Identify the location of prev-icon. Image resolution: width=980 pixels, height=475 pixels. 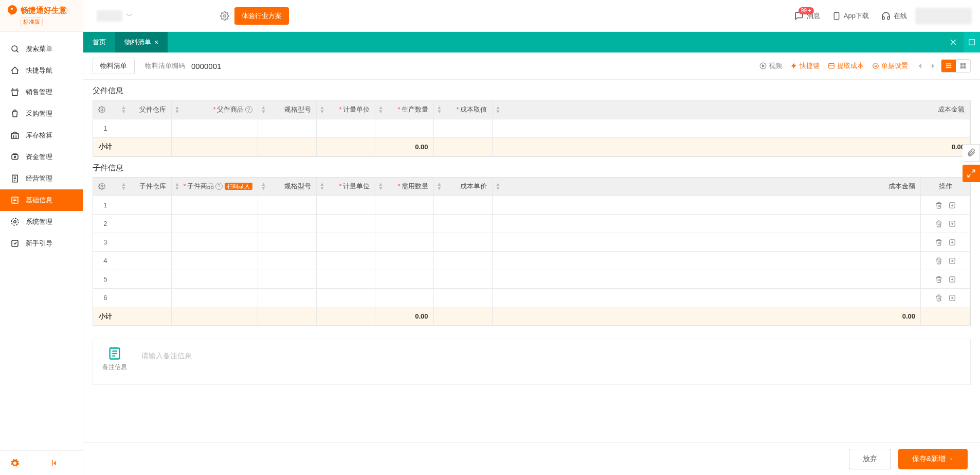
(920, 66).